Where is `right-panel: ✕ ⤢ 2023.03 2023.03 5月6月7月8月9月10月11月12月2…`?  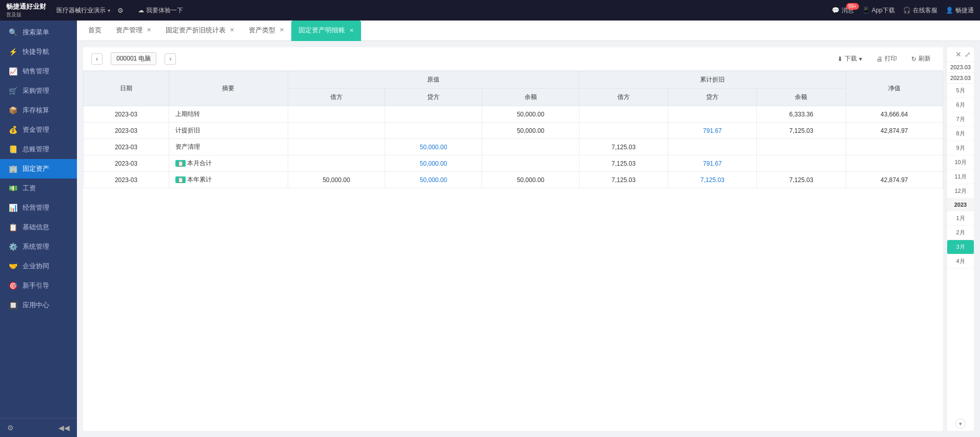 right-panel: ✕ ⤢ 2023.03 2023.03 5月6月7月8月9月10月11月12月2… is located at coordinates (961, 239).